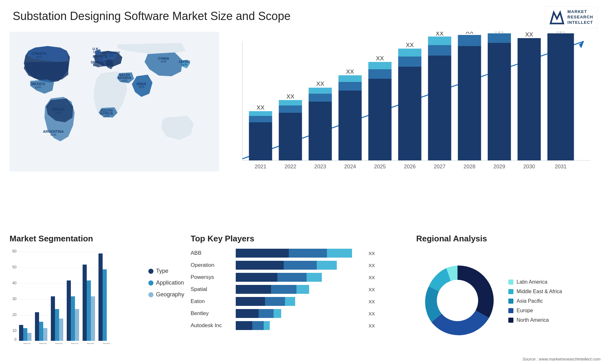  I want to click on svg-text: 20, so click(15, 315).